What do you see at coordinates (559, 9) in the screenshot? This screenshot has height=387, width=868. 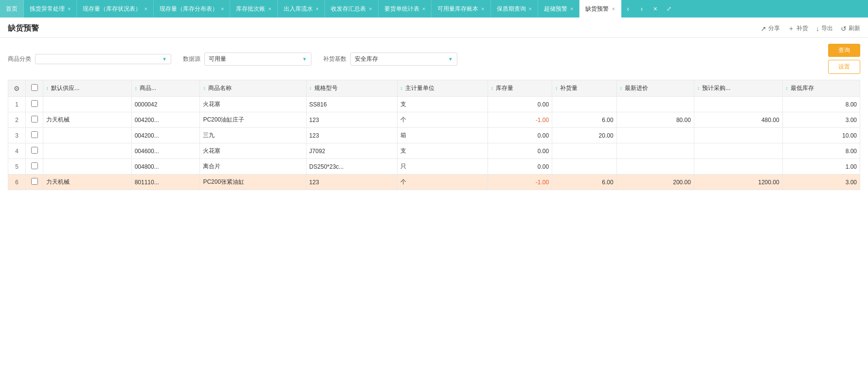 I see `tab-overstock: 超储预警 ×` at bounding box center [559, 9].